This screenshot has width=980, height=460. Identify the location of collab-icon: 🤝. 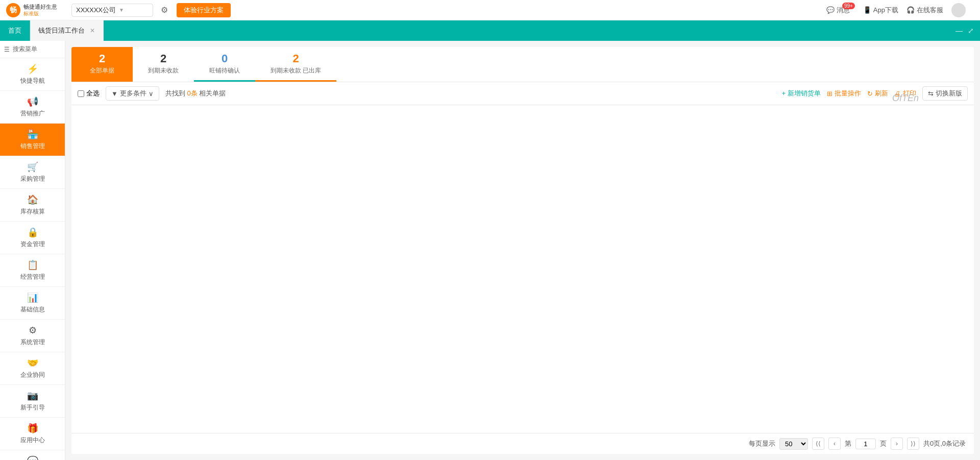
(33, 363).